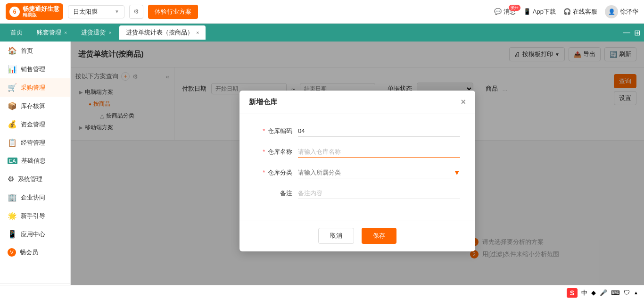 This screenshot has height=300, width=644. Describe the element at coordinates (505, 12) in the screenshot. I see `message-item: 💬 消息 99+` at that location.